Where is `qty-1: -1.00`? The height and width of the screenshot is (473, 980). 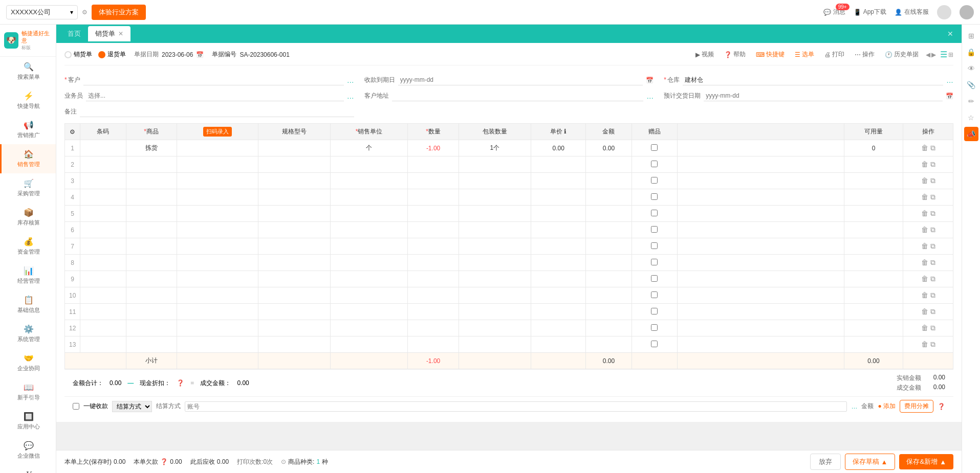
qty-1: -1.00 is located at coordinates (433, 148).